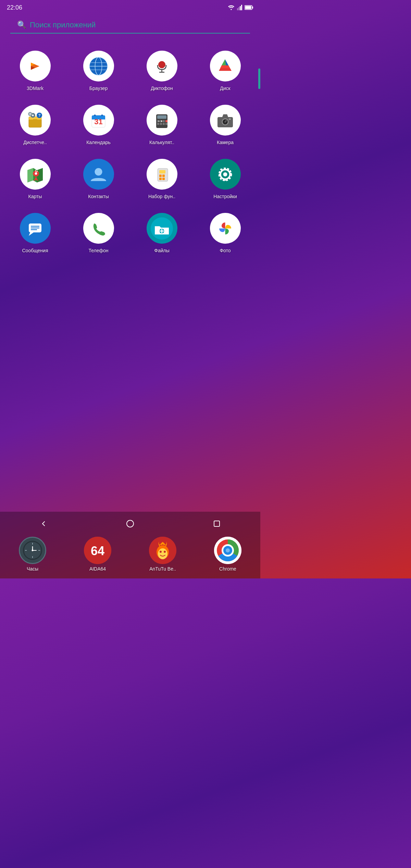 This screenshot has width=411, height=868. What do you see at coordinates (225, 251) in the screenshot?
I see `app-label-photos: Фото` at bounding box center [225, 251].